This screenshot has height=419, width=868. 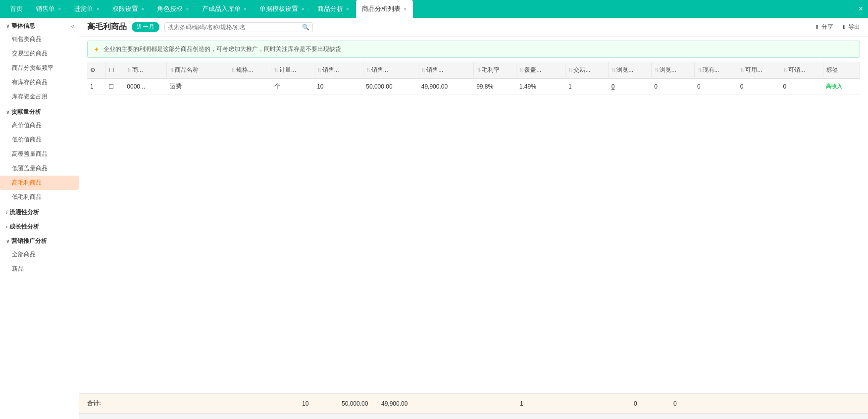 I want to click on col-stock-saleable: ⇅ 可销..., so click(x=801, y=70).